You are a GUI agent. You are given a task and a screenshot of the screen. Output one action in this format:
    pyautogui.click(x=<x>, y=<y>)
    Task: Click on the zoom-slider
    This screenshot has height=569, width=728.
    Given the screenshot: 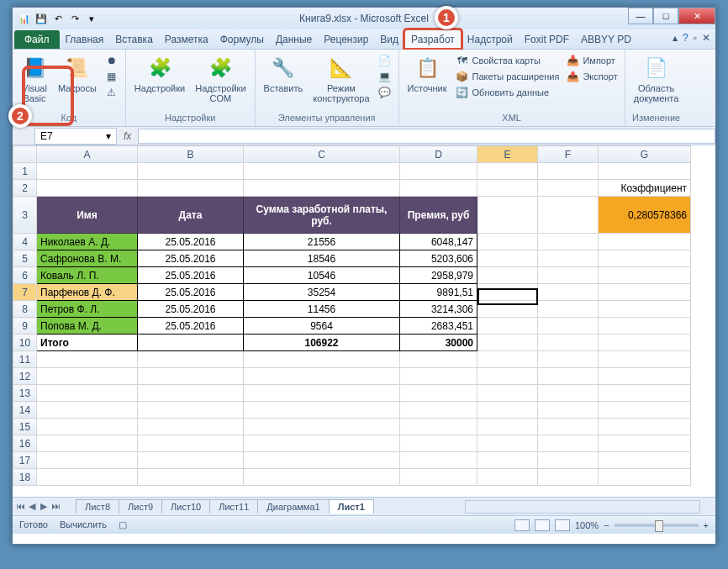 What is the action you would take?
    pyautogui.click(x=657, y=525)
    